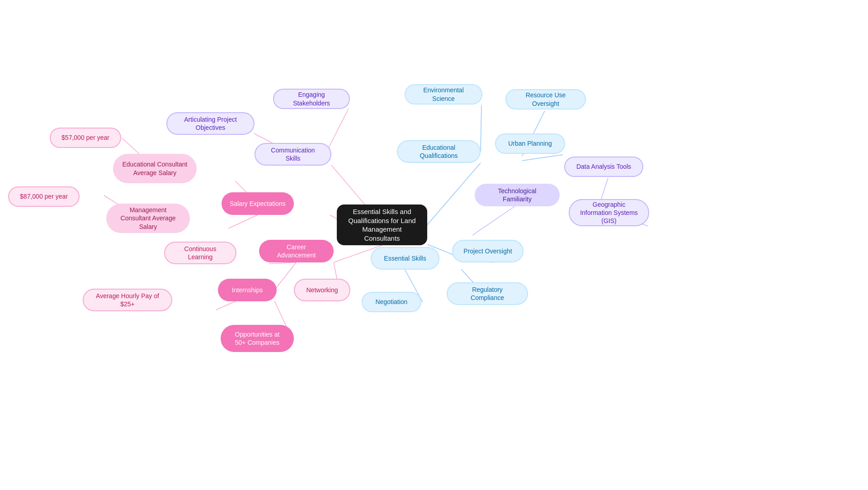 The image size is (868, 490). I want to click on salary-87k-node: $87,000 per year, so click(44, 196).